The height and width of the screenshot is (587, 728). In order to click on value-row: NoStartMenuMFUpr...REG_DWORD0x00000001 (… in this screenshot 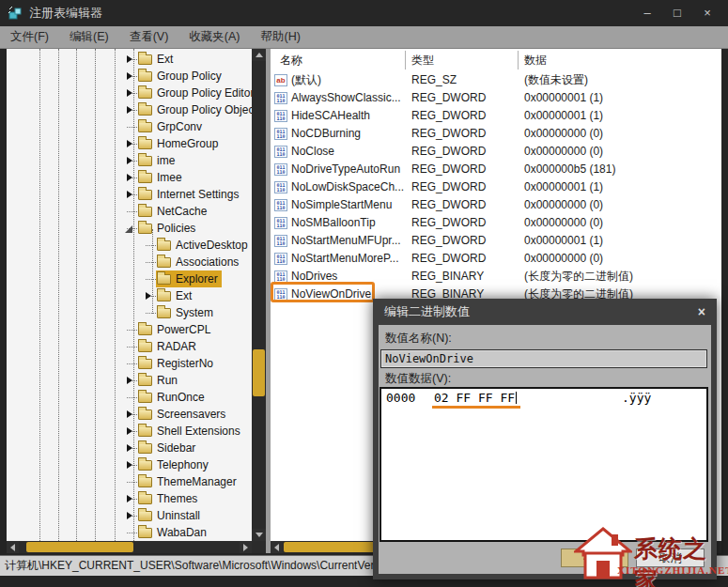, I will do `click(496, 240)`.